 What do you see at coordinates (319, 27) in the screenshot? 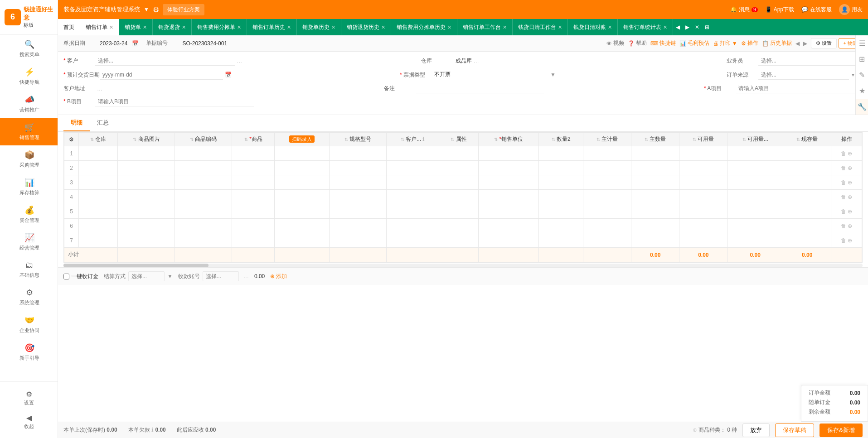
I see `tab-goods-history: 销货单历史 ✕` at bounding box center [319, 27].